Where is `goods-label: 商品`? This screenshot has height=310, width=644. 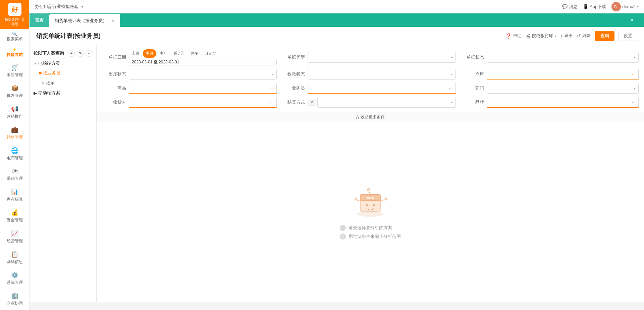
goods-label: 商品 is located at coordinates (115, 88).